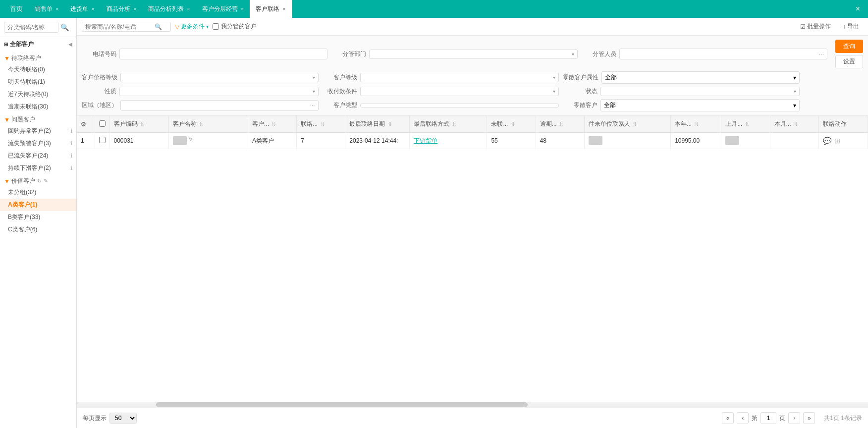  What do you see at coordinates (454, 54) in the screenshot?
I see `dept-field: 分管部门 ▾` at bounding box center [454, 54].